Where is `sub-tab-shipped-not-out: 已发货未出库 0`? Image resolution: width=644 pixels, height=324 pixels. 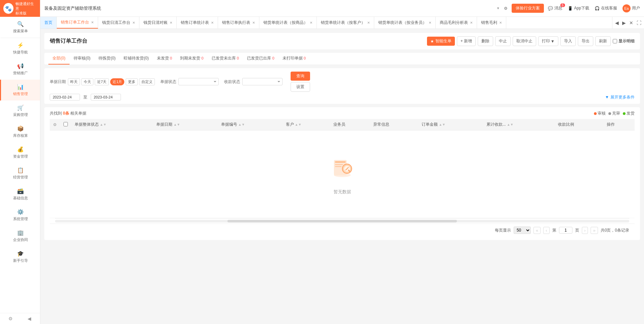
sub-tab-shipped-not-out: 已发货未出库 0 is located at coordinates (225, 58).